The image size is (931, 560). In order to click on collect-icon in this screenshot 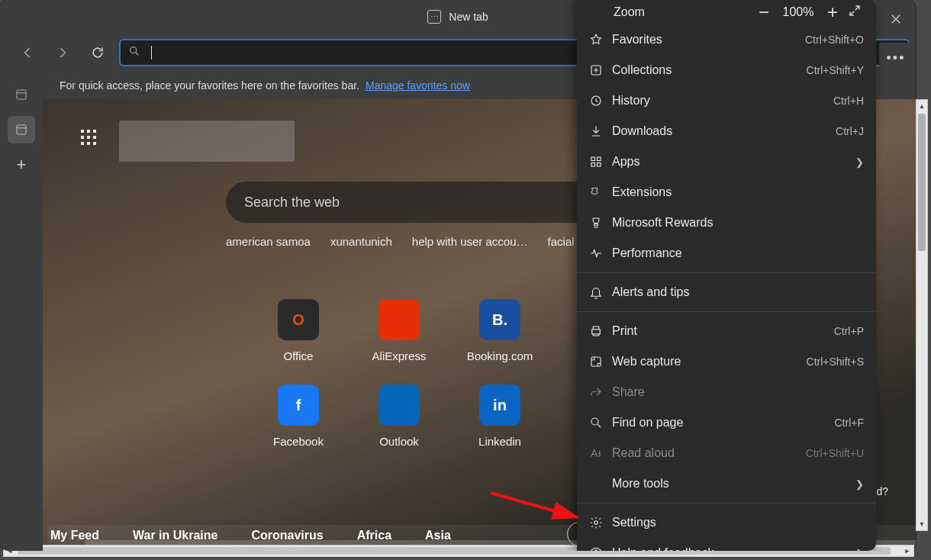, I will do `click(601, 70)`.